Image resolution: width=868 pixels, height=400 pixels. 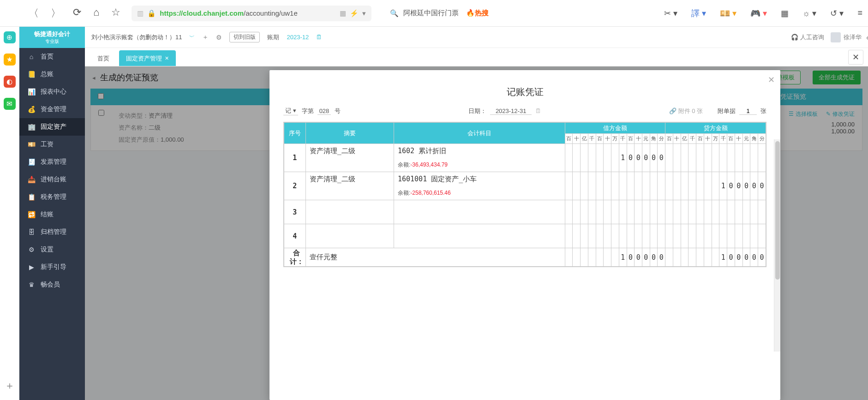 I want to click on headset-icon: 🎧 人工咨询, so click(x=808, y=37).